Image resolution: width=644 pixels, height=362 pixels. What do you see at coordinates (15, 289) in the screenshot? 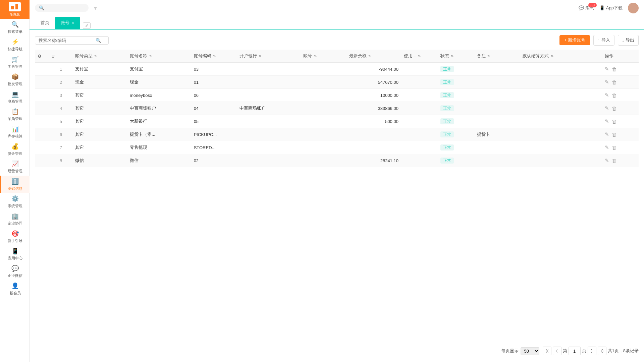
I see `sidebar-item-member: 👤 畅会员` at bounding box center [15, 289].